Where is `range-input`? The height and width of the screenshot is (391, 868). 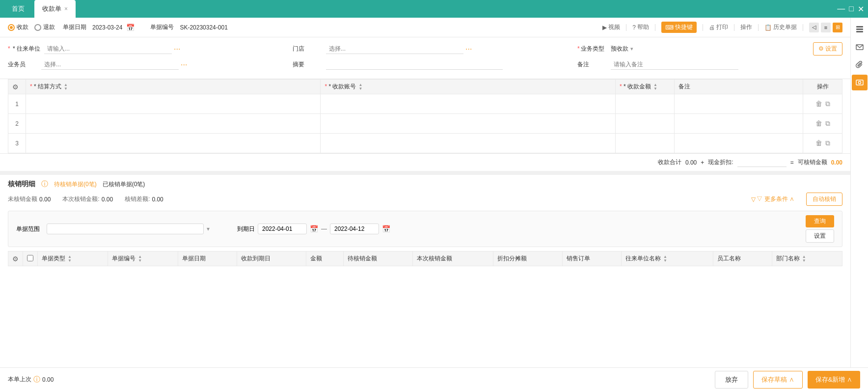 range-input is located at coordinates (125, 229).